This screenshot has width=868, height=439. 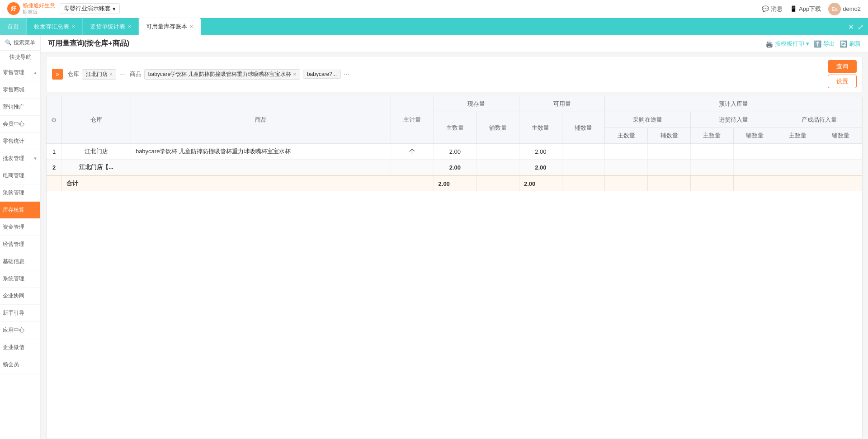 What do you see at coordinates (260, 168) in the screenshot?
I see `td-subtotal-product` at bounding box center [260, 168].